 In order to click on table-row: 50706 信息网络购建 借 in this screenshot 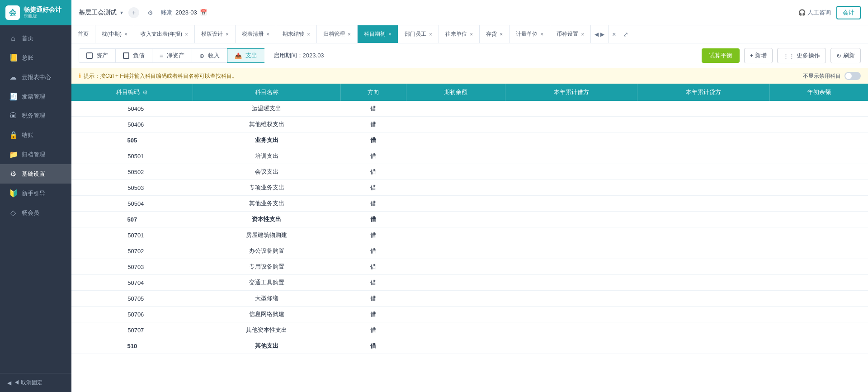, I will do `click(470, 315)`.